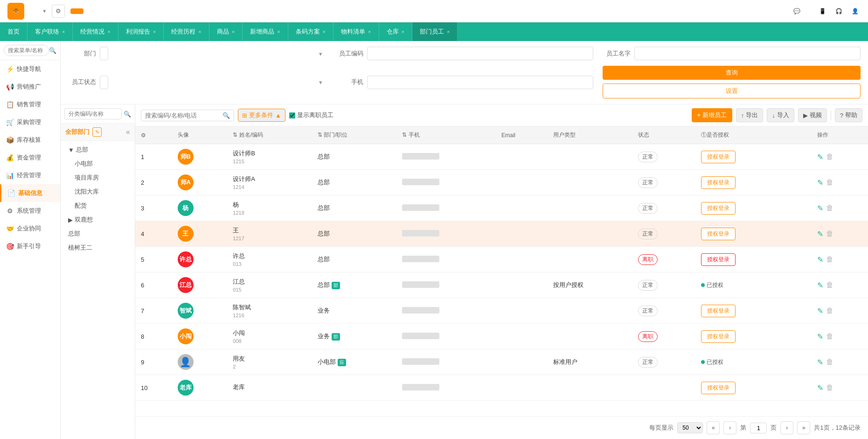  I want to click on page-number-input, so click(758, 428).